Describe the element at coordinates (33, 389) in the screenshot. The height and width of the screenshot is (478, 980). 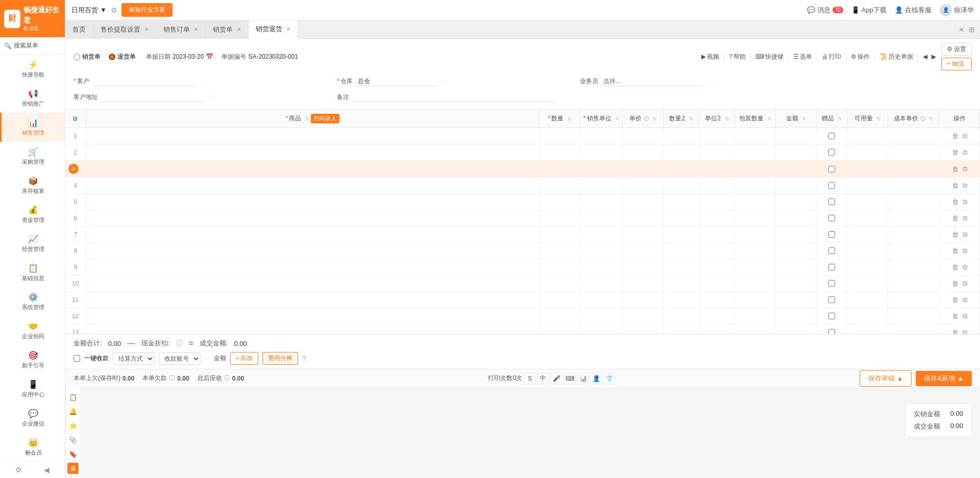
I see `sidebar-item-apps: 📱 应用中心` at that location.